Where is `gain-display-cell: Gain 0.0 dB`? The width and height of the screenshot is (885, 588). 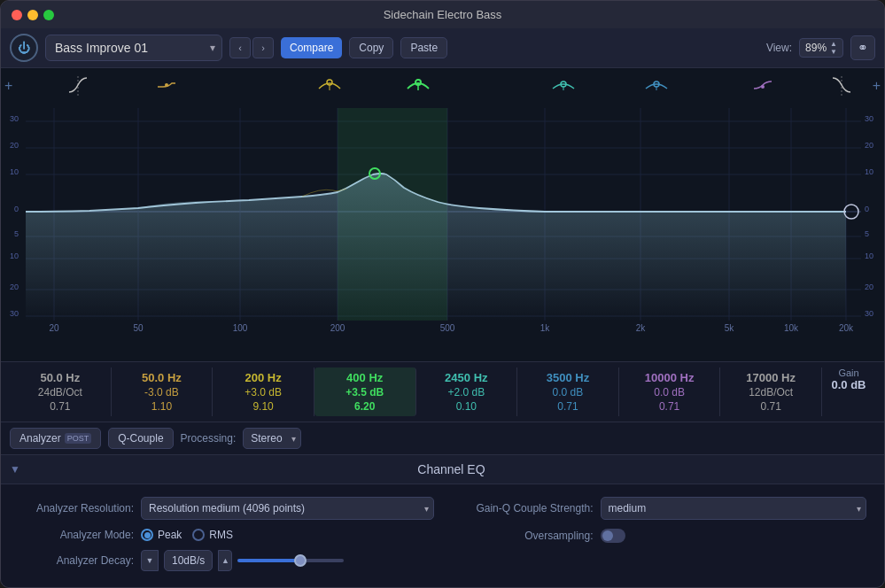 gain-display-cell: Gain 0.0 dB is located at coordinates (849, 379).